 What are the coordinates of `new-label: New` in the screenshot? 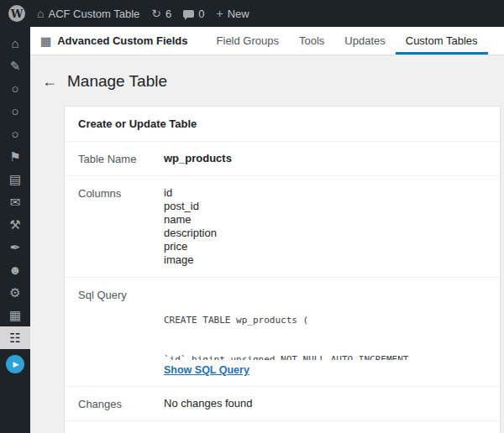 It's located at (239, 13).